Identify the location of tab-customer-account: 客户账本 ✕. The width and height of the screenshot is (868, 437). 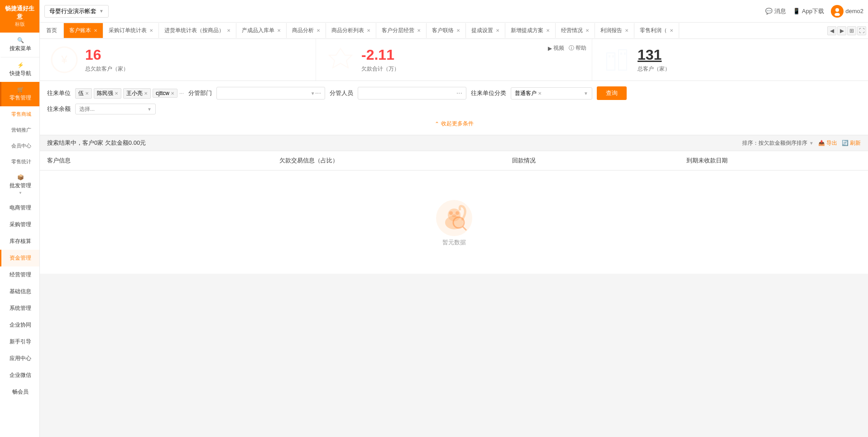
(83, 31).